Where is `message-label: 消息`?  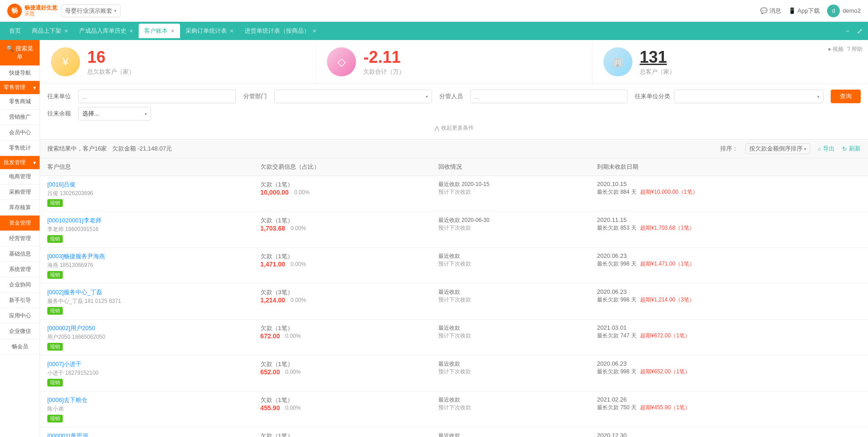
message-label: 消息 is located at coordinates (775, 11).